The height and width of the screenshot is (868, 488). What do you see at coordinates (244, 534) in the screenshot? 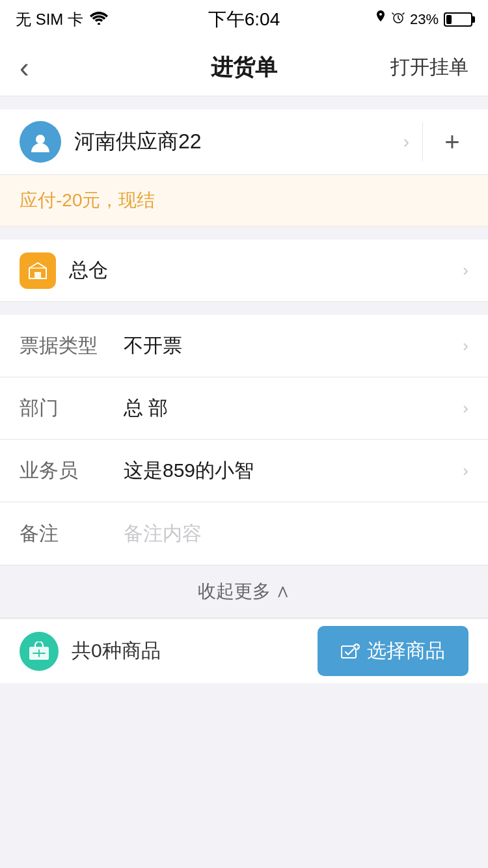
I see `remark-row: 备注 备注内容` at bounding box center [244, 534].